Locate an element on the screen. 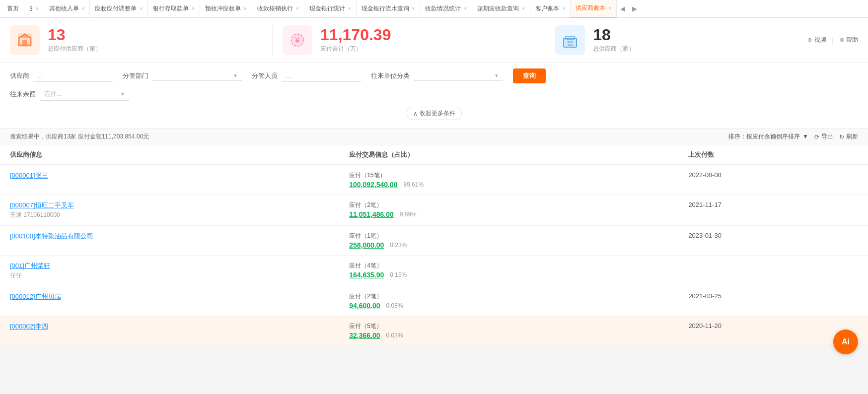 The width and height of the screenshot is (868, 394). nav-tab-payment-verify: 收款核销执行 × is located at coordinates (278, 9).